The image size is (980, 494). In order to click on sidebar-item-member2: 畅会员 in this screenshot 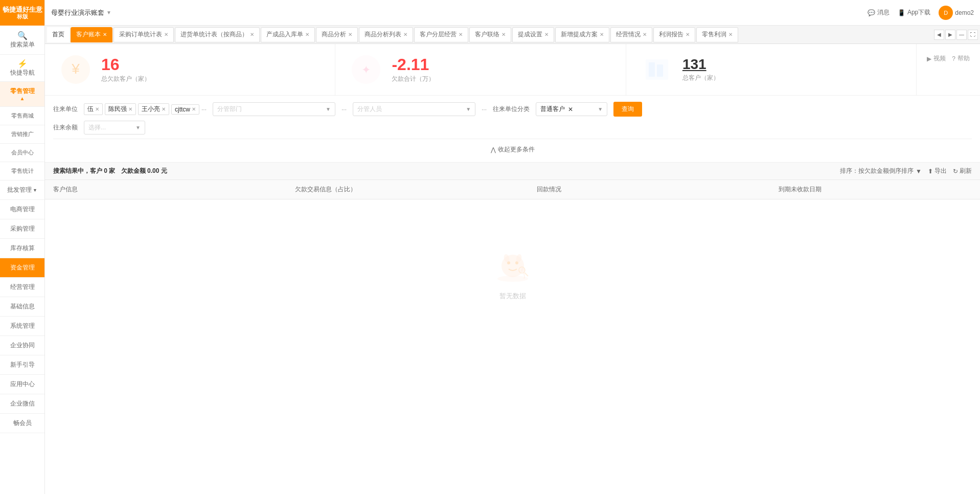, I will do `click(22, 423)`.